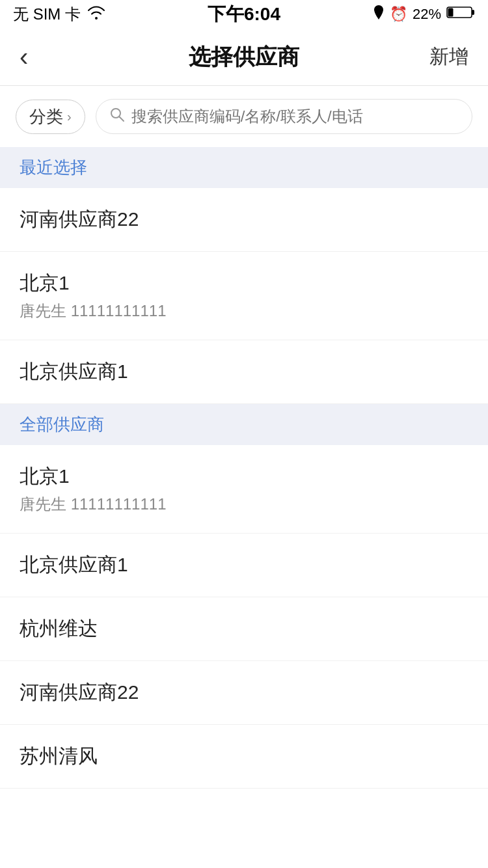 Image resolution: width=488 pixels, height=868 pixels. Describe the element at coordinates (244, 14) in the screenshot. I see `status-bar: 无 SIM 卡 下午6:04 ⏰ 22%` at that location.